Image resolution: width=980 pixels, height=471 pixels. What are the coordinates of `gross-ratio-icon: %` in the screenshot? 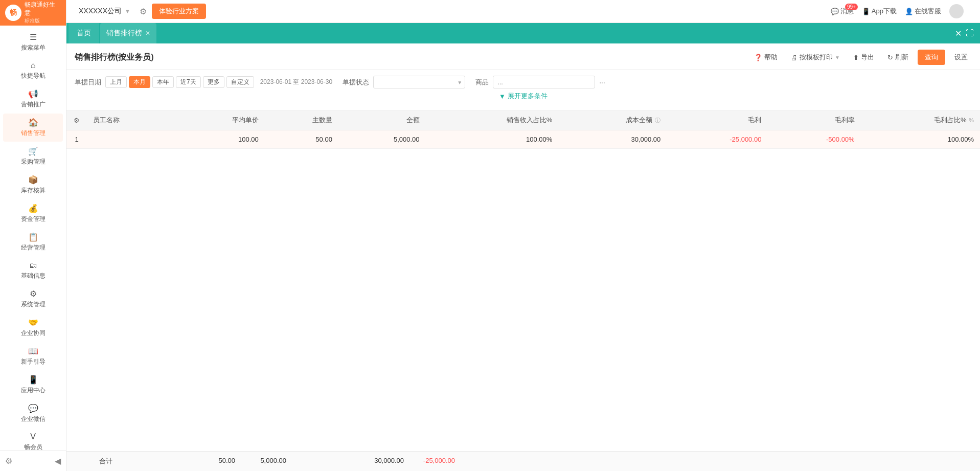 It's located at (971, 120).